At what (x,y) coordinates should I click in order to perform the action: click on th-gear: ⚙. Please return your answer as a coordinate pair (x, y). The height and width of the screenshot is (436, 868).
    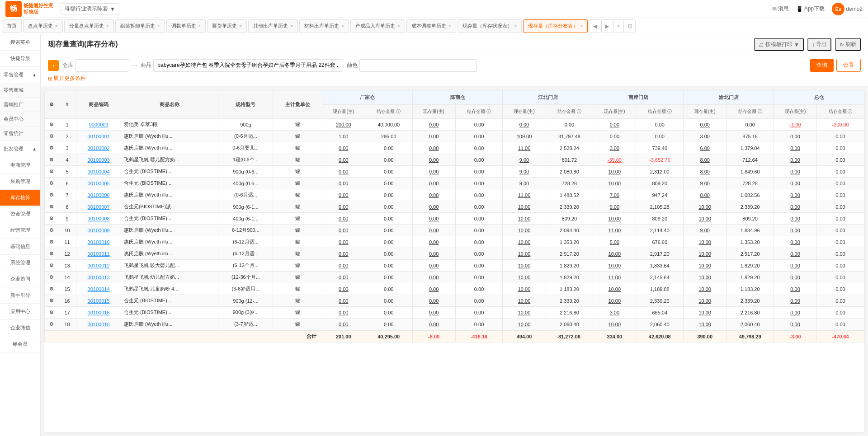
    Looking at the image, I should click on (52, 105).